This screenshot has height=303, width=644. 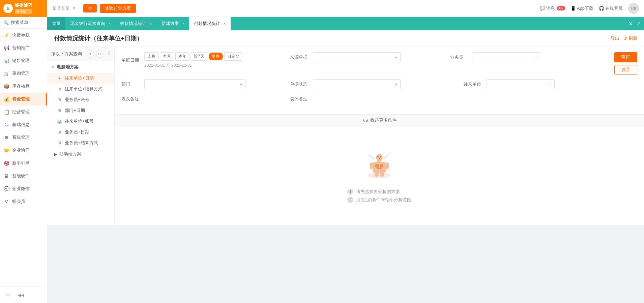 I want to click on user-avatar: Rit, so click(x=634, y=8).